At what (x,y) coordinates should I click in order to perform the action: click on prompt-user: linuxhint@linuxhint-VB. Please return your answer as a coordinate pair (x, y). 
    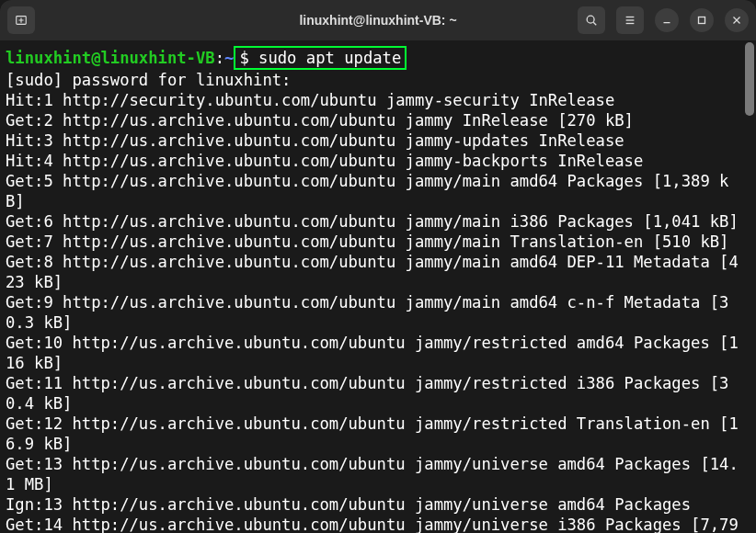
    Looking at the image, I should click on (110, 58).